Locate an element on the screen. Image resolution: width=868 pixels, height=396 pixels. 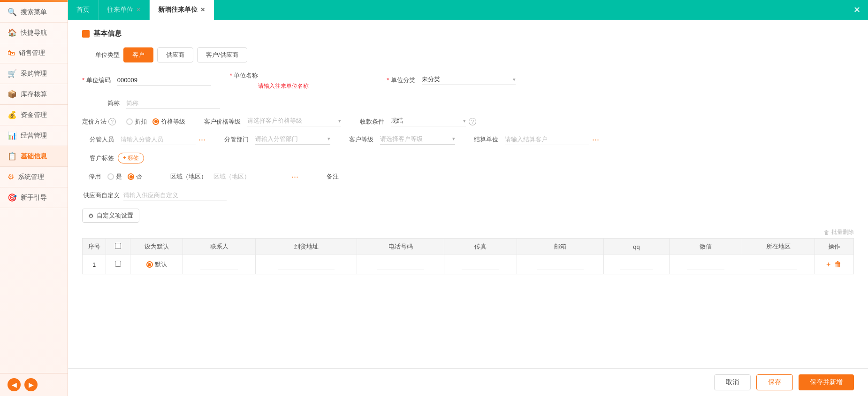
customer-price-level-field: 客户价格等级 请选择客户价格等级 ▾ is located at coordinates (273, 121).